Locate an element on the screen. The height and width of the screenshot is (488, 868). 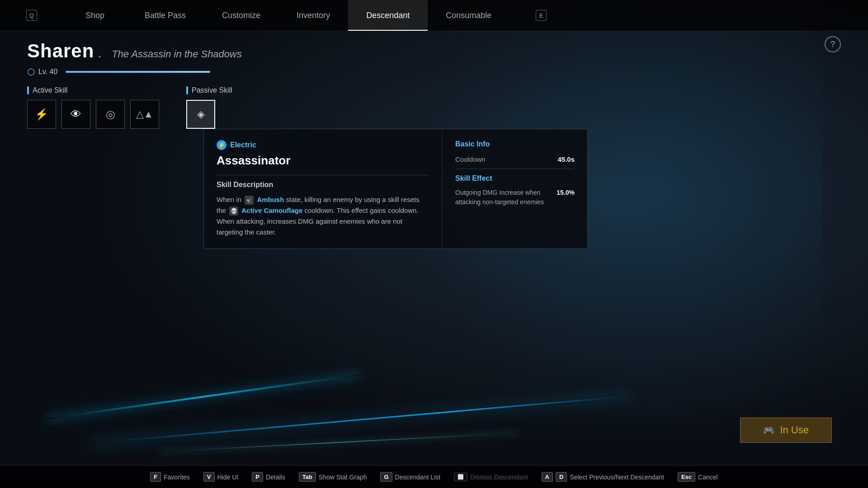
in-use-button: 🎮 In Use is located at coordinates (786, 430).